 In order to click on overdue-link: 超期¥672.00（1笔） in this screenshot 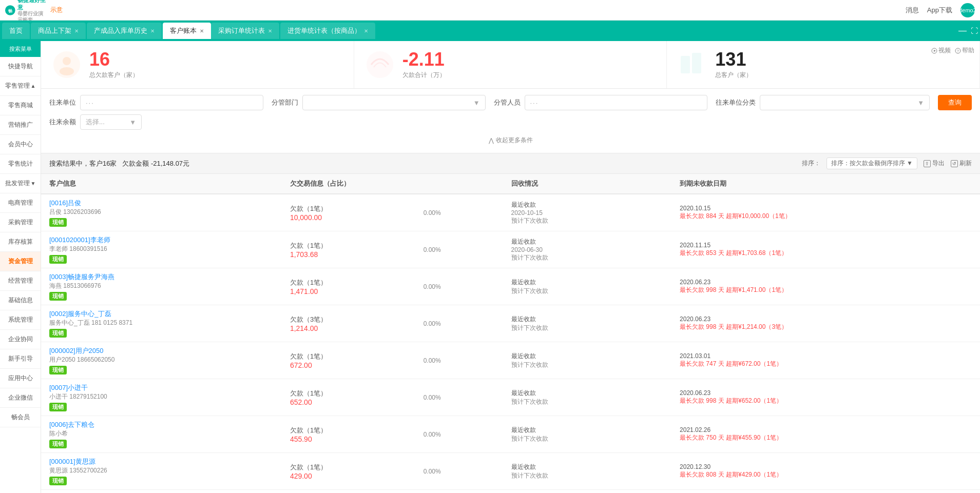, I will do `click(754, 364)`.